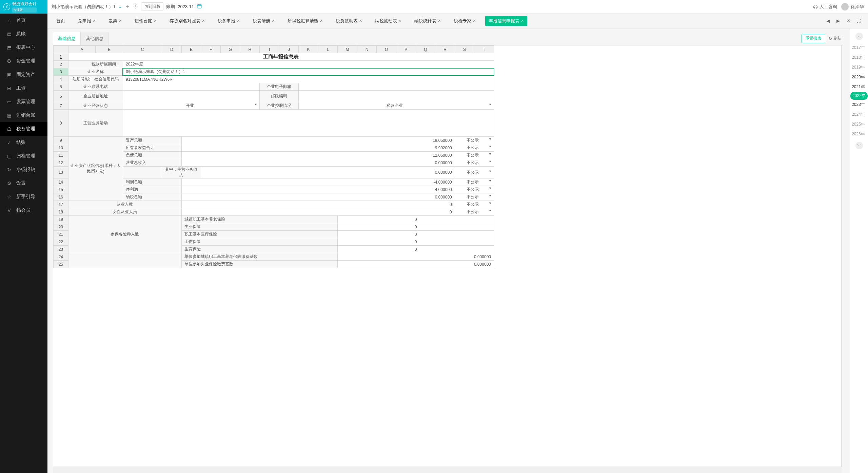 The image size is (868, 473). What do you see at coordinates (416, 257) in the screenshot?
I see `base-value: 0.000000` at bounding box center [416, 257].